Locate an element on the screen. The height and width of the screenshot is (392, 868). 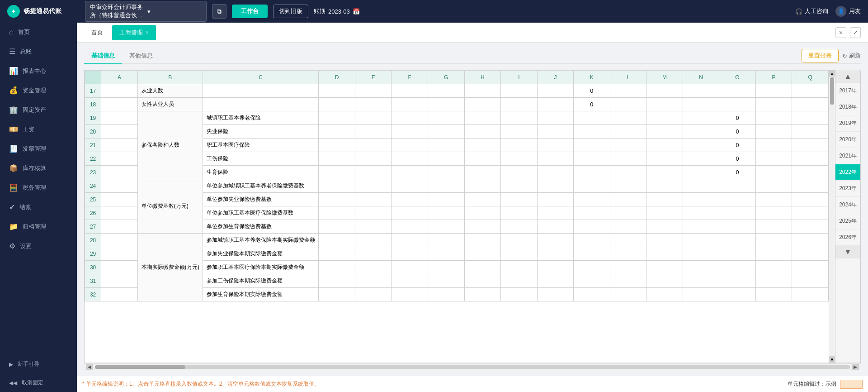
cell-B: 本期实际缴费金额(万元) is located at coordinates (170, 268).